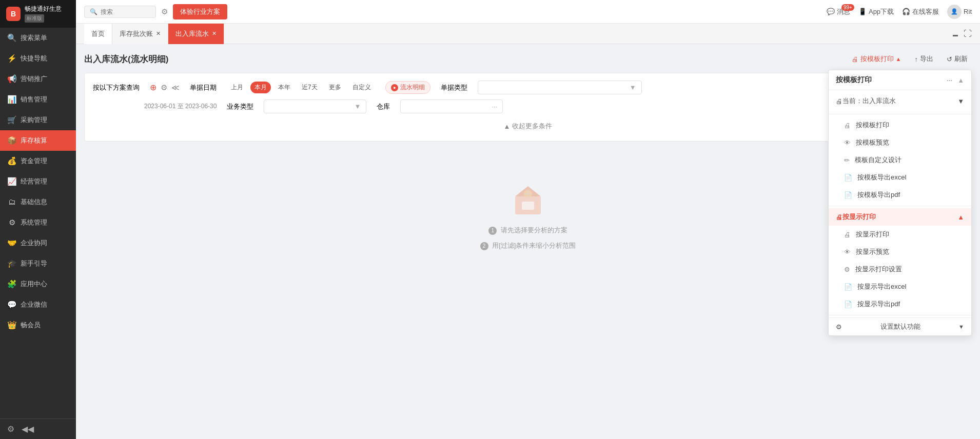 The width and height of the screenshot is (980, 439). What do you see at coordinates (237, 87) in the screenshot?
I see `date-prev-month: 上月` at bounding box center [237, 87].